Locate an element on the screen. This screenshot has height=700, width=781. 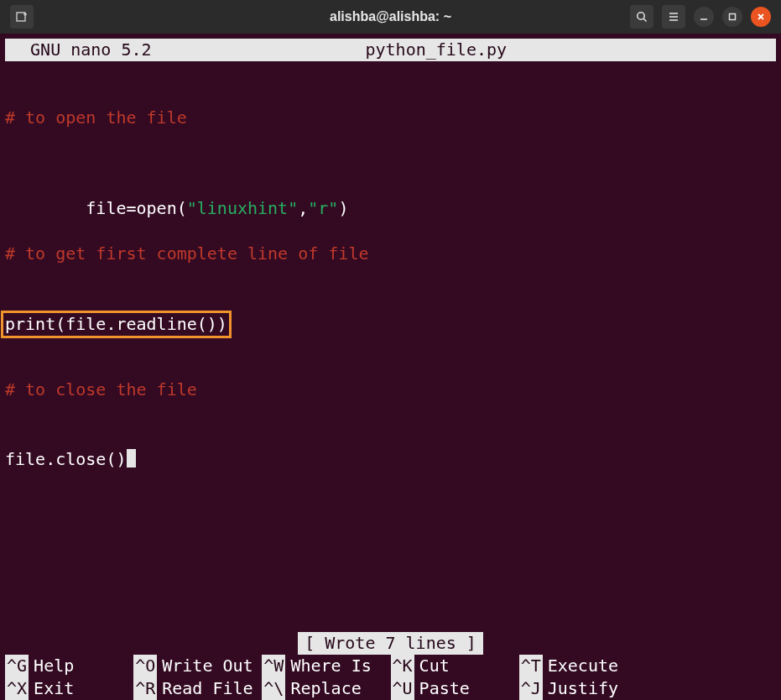
shortcut-help: ^GHelp is located at coordinates (69, 666).